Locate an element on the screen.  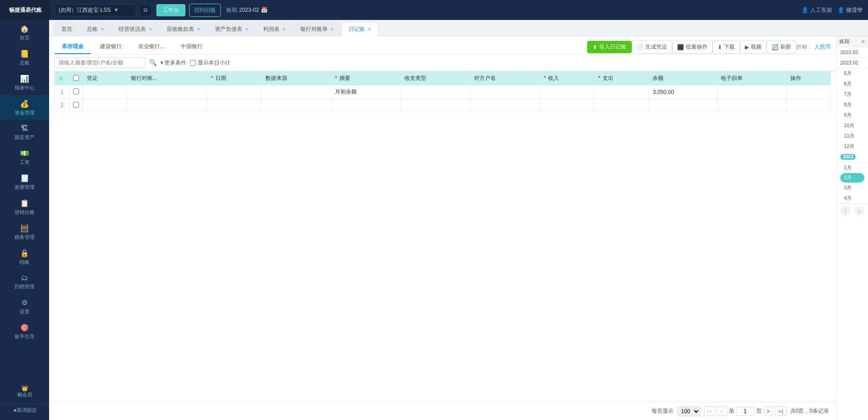
tab-journal: 日记账 ✕ is located at coordinates (360, 29).